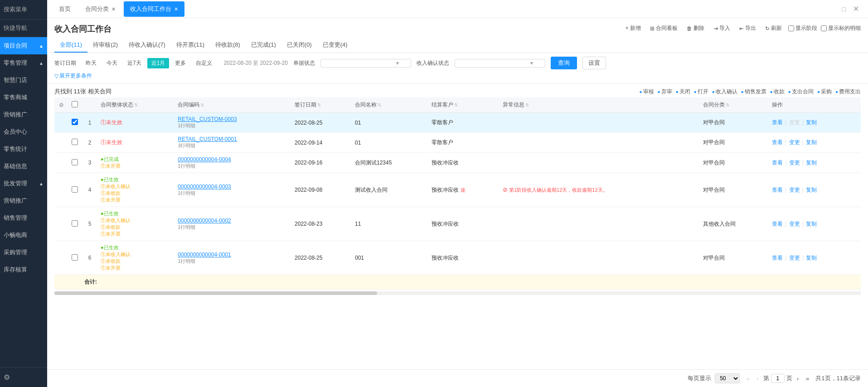 This screenshot has height=387, width=868. What do you see at coordinates (594, 63) in the screenshot?
I see `setting-button: 设置` at bounding box center [594, 63].